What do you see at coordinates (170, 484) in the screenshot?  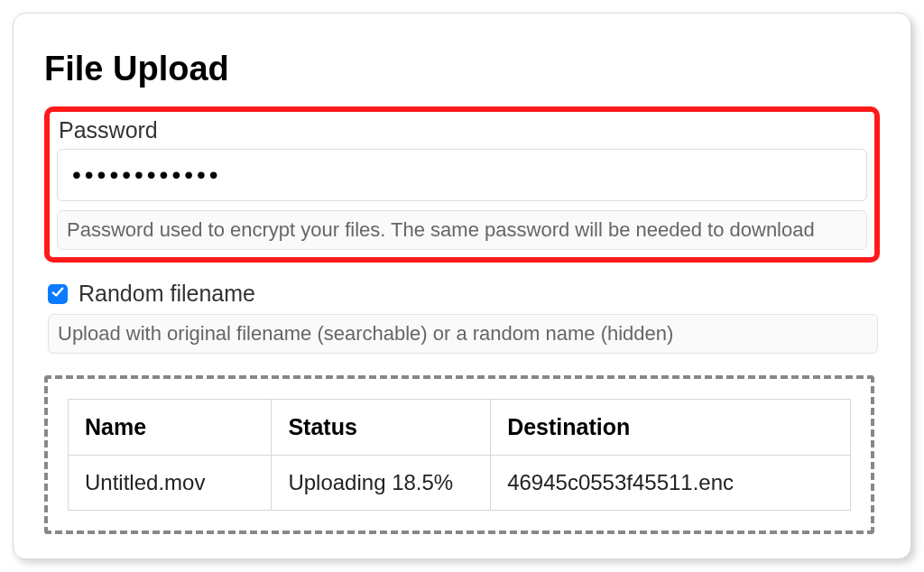 I see `cell-name: Untitled.mov` at bounding box center [170, 484].